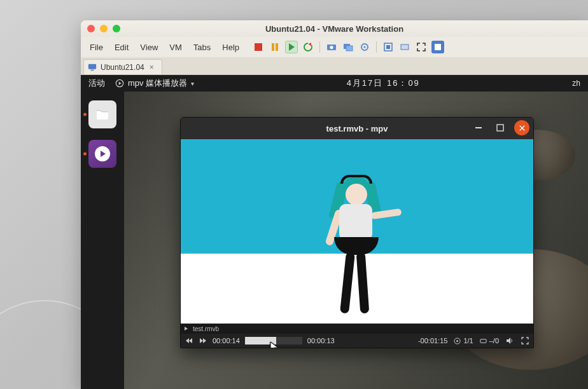 Image resolution: width=588 pixels, height=389 pixels. Describe the element at coordinates (510, 341) in the screenshot. I see `volume-icon` at that location.